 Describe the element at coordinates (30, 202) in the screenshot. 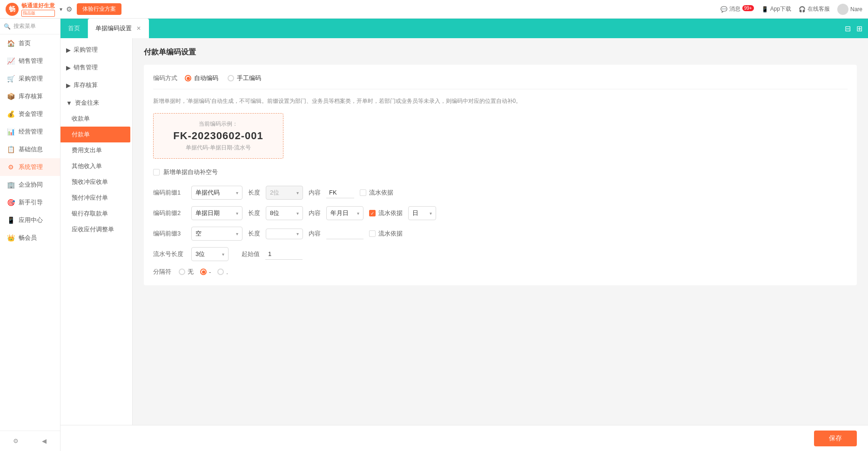

I see `sidebar-item-guide: 🎯 新手引导` at that location.